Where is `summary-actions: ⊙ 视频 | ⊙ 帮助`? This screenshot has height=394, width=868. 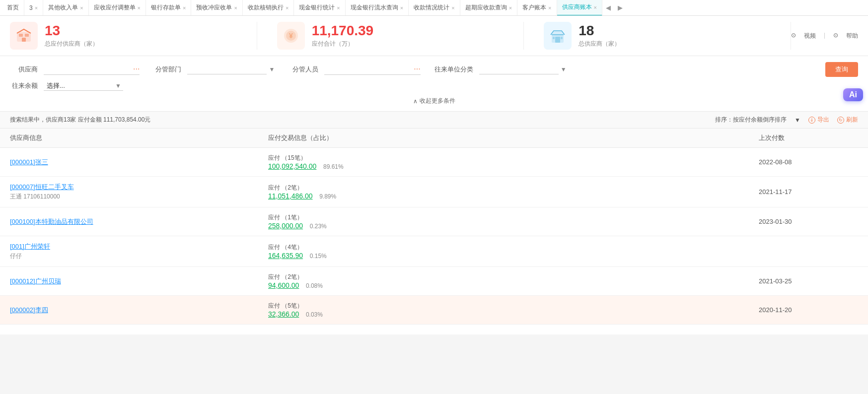
summary-actions: ⊙ 视频 | ⊙ 帮助 is located at coordinates (824, 36).